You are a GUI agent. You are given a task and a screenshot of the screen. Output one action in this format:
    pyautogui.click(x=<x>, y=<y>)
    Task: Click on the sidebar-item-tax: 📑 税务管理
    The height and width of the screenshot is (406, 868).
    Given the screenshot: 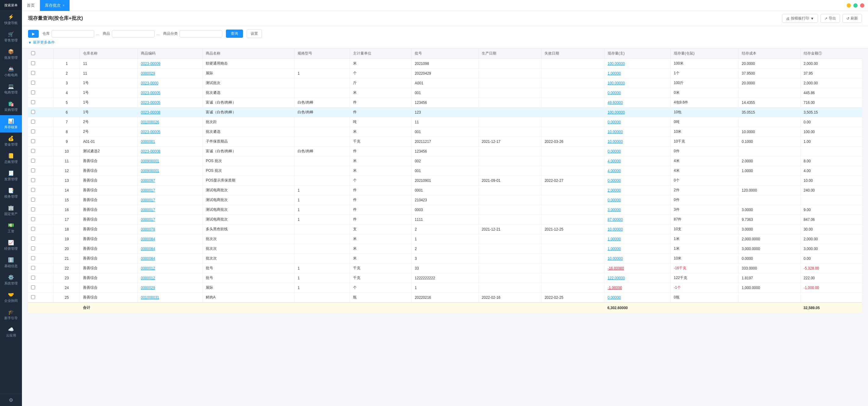 What is the action you would take?
    pyautogui.click(x=11, y=193)
    